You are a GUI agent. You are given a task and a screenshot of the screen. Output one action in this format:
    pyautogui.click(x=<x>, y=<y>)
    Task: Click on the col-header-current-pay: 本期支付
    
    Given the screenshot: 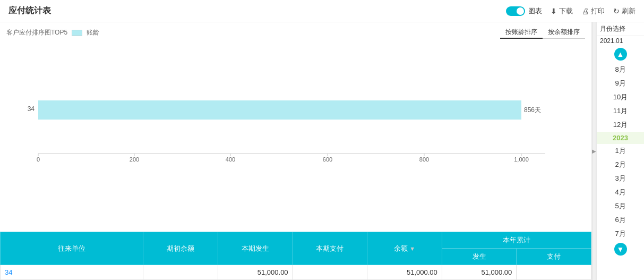 What is the action you would take?
    pyautogui.click(x=330, y=249)
    